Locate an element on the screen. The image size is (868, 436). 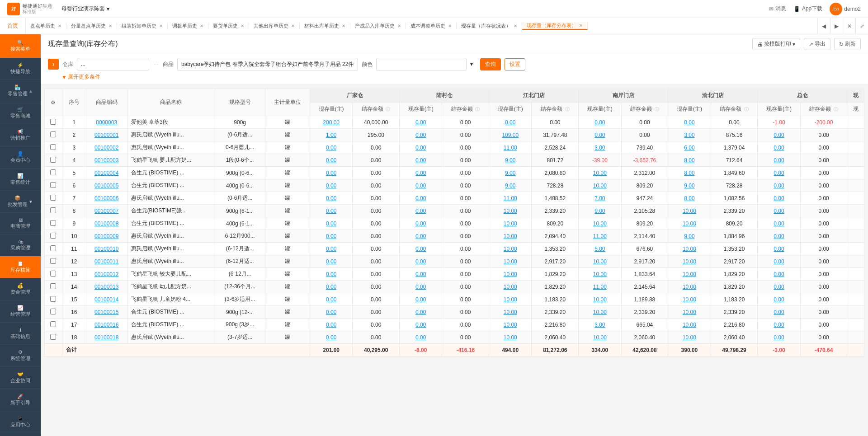
sidebar-item-search: 🔍 搜索英单 is located at coordinates (20, 46).